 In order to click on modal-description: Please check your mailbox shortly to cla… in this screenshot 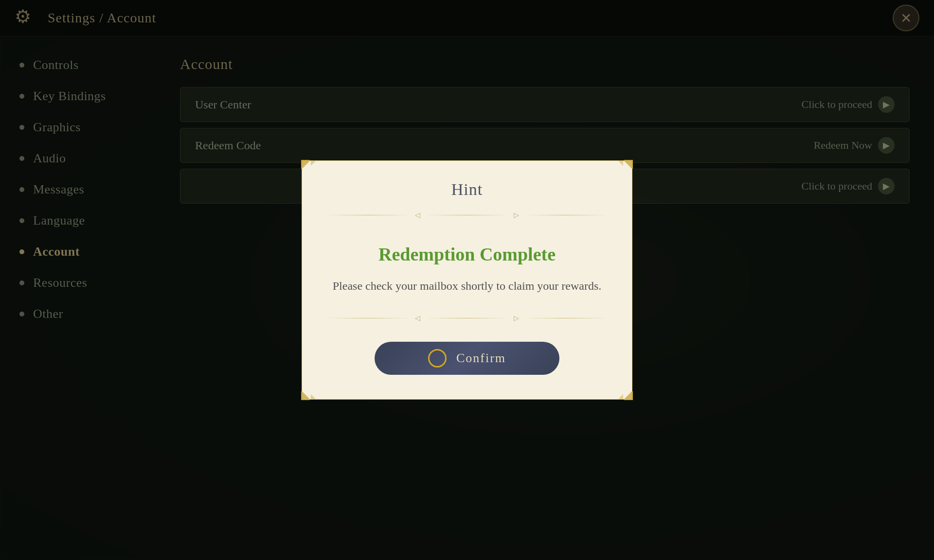, I will do `click(467, 286)`.